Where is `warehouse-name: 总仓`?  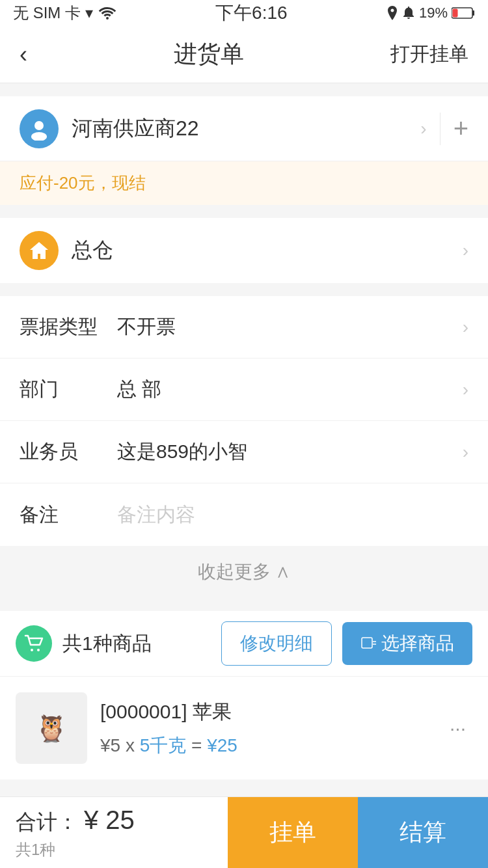 warehouse-name: 总仓 is located at coordinates (267, 251).